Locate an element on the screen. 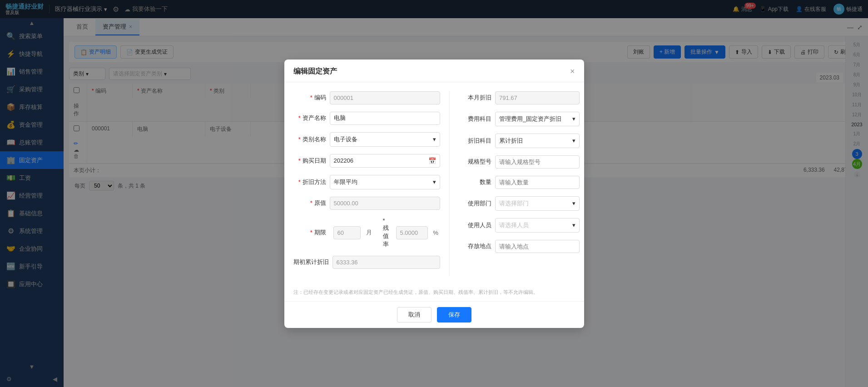 The width and height of the screenshot is (868, 387). category-select: 电子设备 ▾ is located at coordinates (385, 139).